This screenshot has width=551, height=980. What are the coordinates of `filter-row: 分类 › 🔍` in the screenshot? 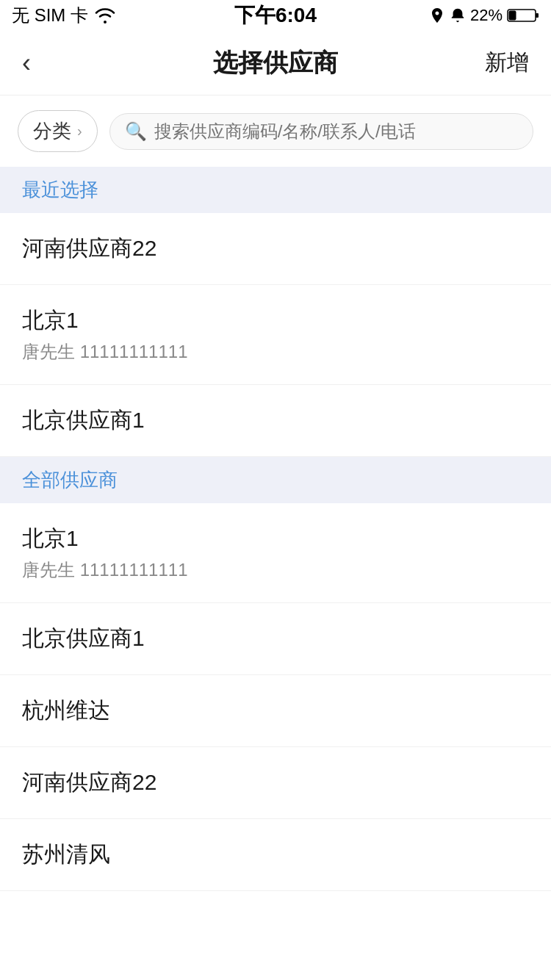 It's located at (276, 131).